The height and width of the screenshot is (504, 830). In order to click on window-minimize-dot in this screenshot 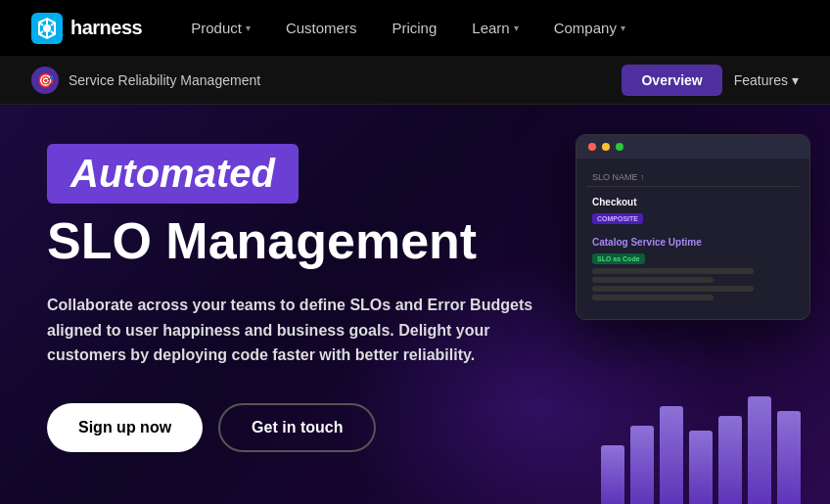, I will do `click(606, 147)`.